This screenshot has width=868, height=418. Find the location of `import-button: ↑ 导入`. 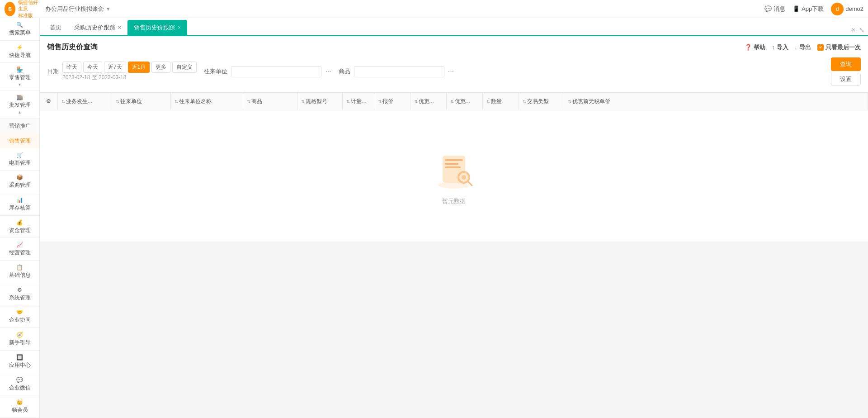

import-button: ↑ 导入 is located at coordinates (780, 48).